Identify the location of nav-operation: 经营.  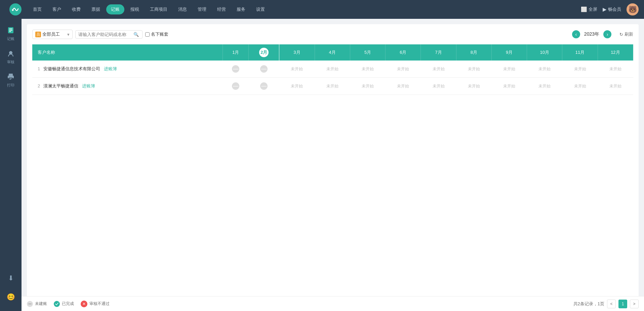
(222, 9).